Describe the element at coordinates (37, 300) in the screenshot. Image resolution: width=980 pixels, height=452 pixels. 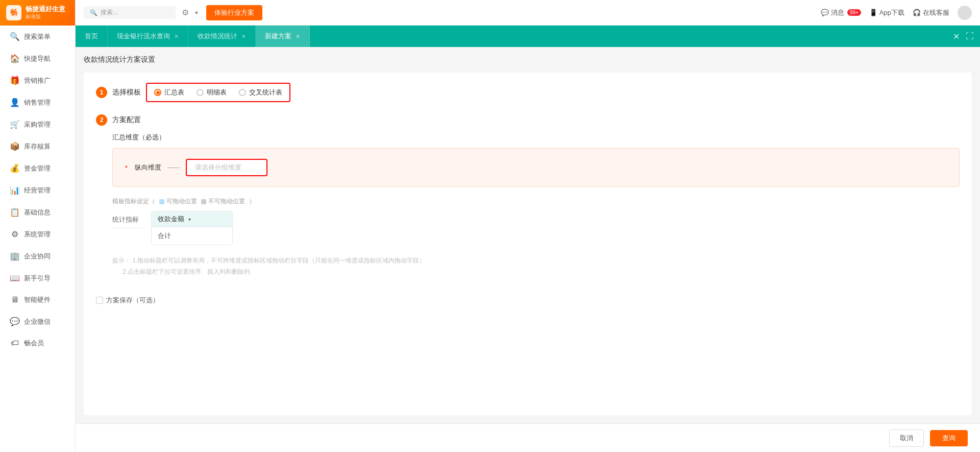
I see `sidebar-item-label: 智能硬件` at that location.